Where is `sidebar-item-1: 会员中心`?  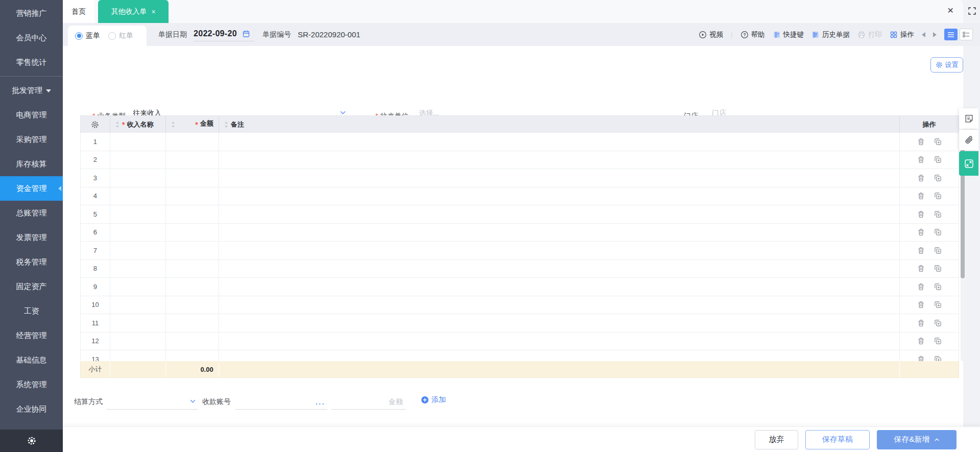 sidebar-item-1: 会员中心 is located at coordinates (32, 38).